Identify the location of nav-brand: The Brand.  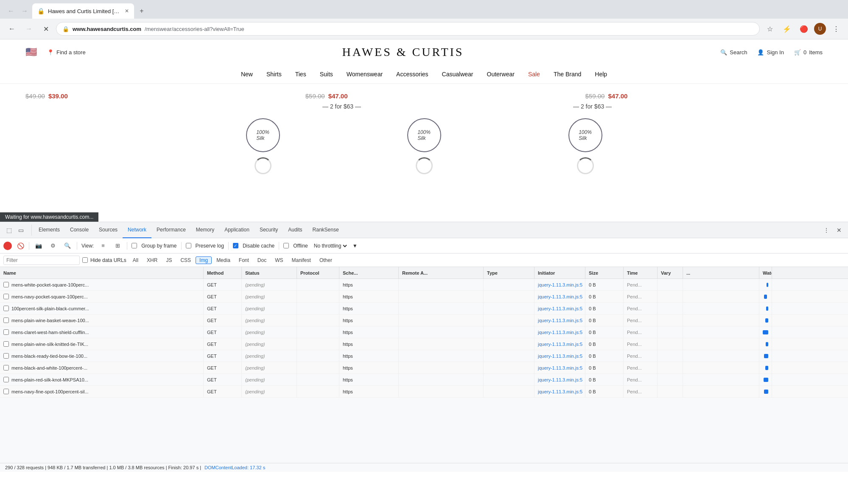
(568, 74).